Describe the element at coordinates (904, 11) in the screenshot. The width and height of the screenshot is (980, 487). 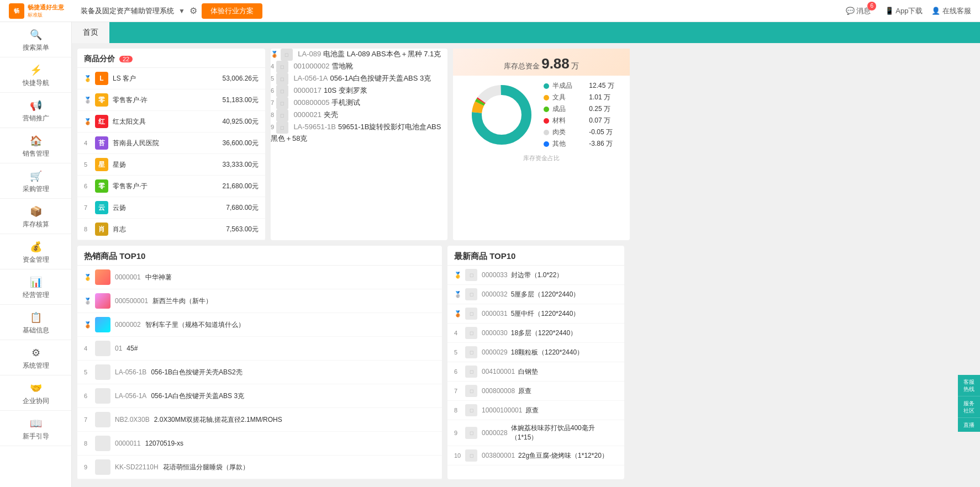
I see `app-download-btn: 📱 App下载` at that location.